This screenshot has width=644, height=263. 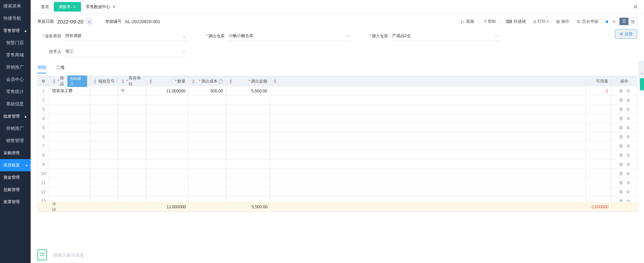 I want to click on table-row: 10🗑⧉, so click(x=337, y=173).